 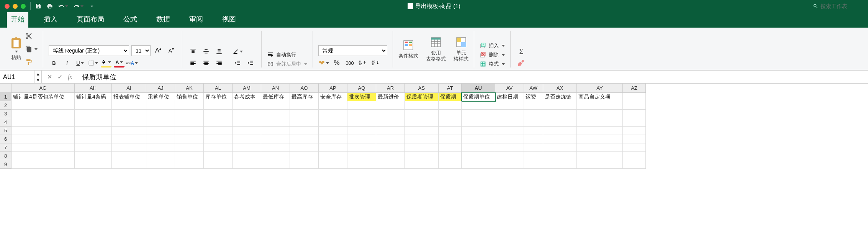 What do you see at coordinates (50, 6) in the screenshot?
I see `print-icon` at bounding box center [50, 6].